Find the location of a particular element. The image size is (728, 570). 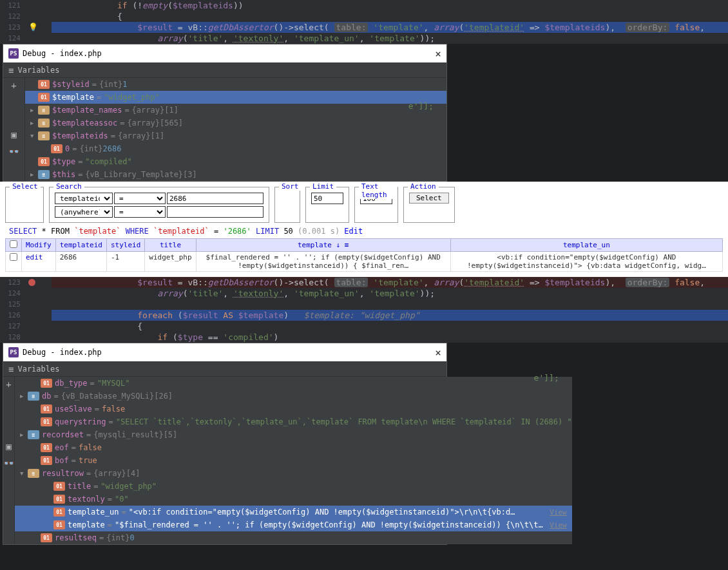

table-row: edit 2686 -1 widget_php $final_rendered … is located at coordinates (365, 261).